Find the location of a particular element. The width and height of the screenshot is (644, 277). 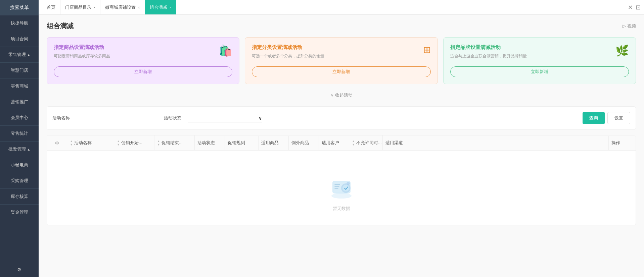

brand-activity-card: 指定品牌设置满减活动 适合与上游企业联合做营销，提升品牌销量 🌿 立即新增 is located at coordinates (540, 61).